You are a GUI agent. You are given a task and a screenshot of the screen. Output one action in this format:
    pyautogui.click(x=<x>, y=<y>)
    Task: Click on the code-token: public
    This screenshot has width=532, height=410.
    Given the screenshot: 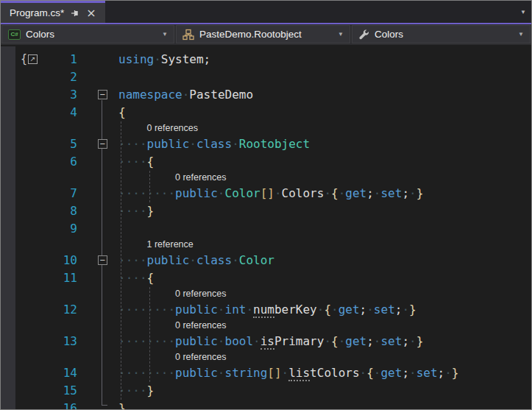 What is the action you would take?
    pyautogui.click(x=196, y=193)
    